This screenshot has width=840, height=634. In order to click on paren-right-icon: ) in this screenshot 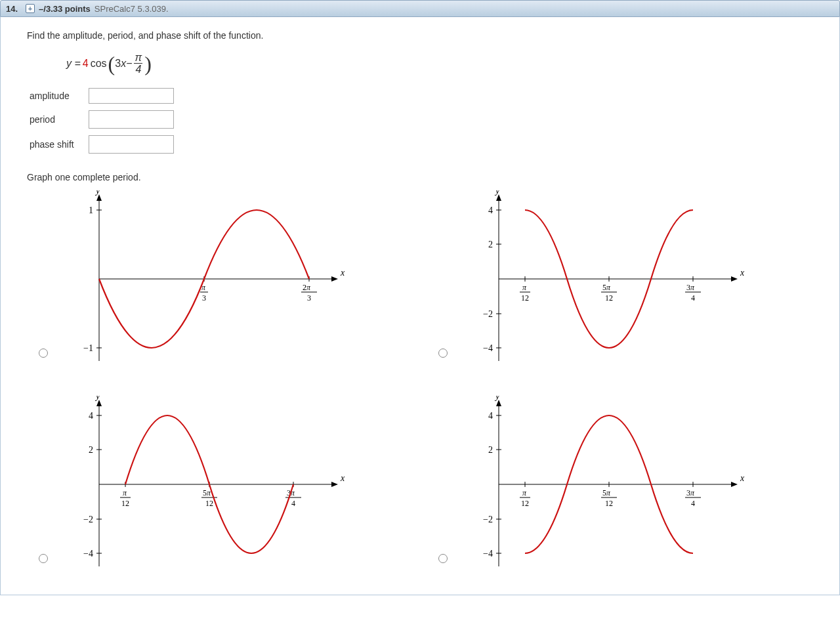, I will do `click(148, 64)`.